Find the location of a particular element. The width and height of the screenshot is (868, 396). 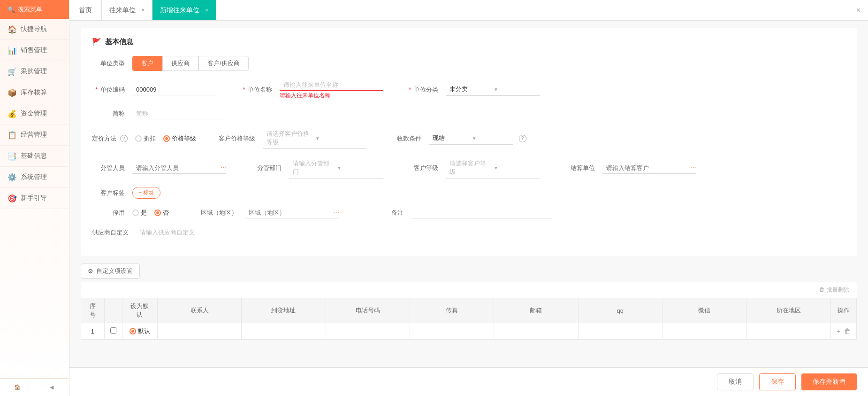

sidebar-item-sales: 📊 销售管理 is located at coordinates (35, 51).